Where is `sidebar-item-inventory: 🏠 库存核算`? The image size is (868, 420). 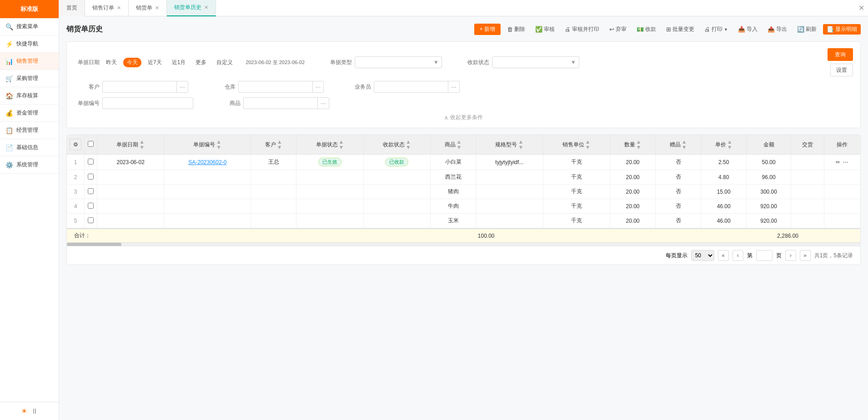
sidebar-item-inventory: 🏠 库存核算 is located at coordinates (29, 96).